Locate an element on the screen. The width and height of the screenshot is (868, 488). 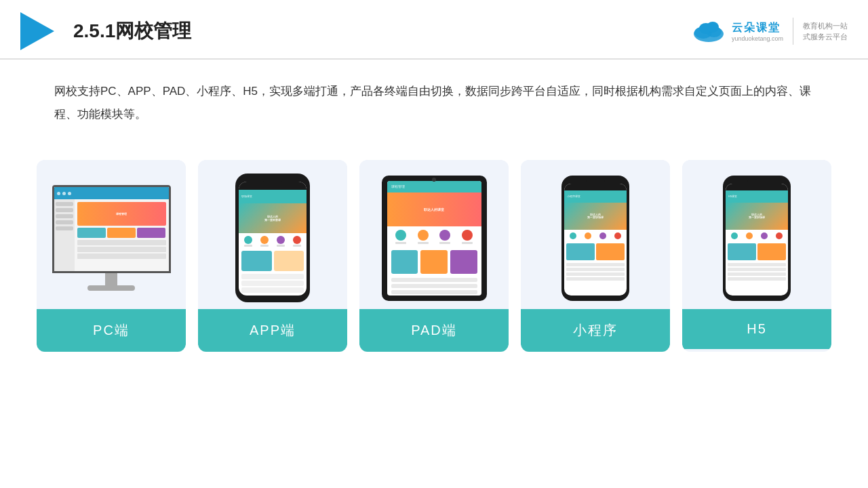
brand-top: 云朵课堂 yunduoketang.com 教育机构一站 式服务云平台 is located at coordinates (769, 31).